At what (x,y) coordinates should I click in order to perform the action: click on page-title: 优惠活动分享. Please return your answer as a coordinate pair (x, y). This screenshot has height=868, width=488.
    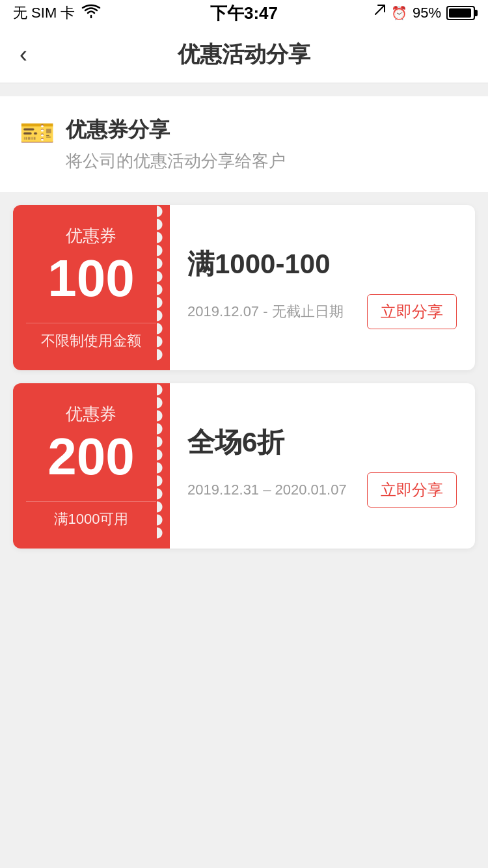
    Looking at the image, I should click on (244, 55).